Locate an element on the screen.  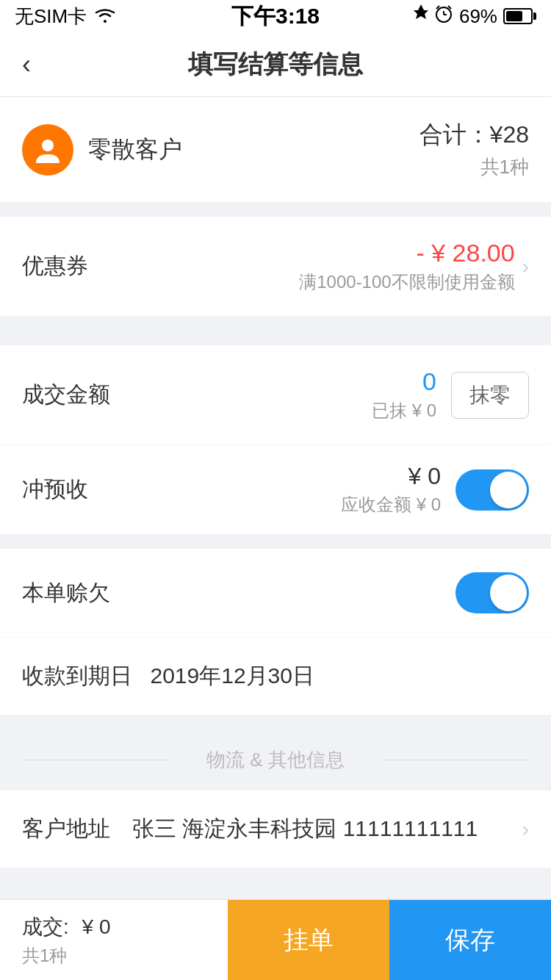
credit-toggle-knob is located at coordinates (508, 593).